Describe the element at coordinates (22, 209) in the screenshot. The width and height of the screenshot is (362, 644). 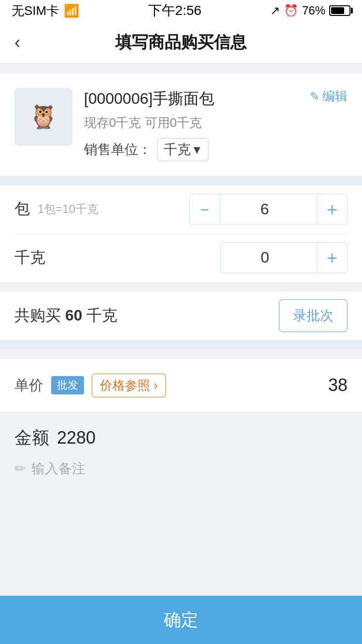
I see `package-text: 包` at that location.